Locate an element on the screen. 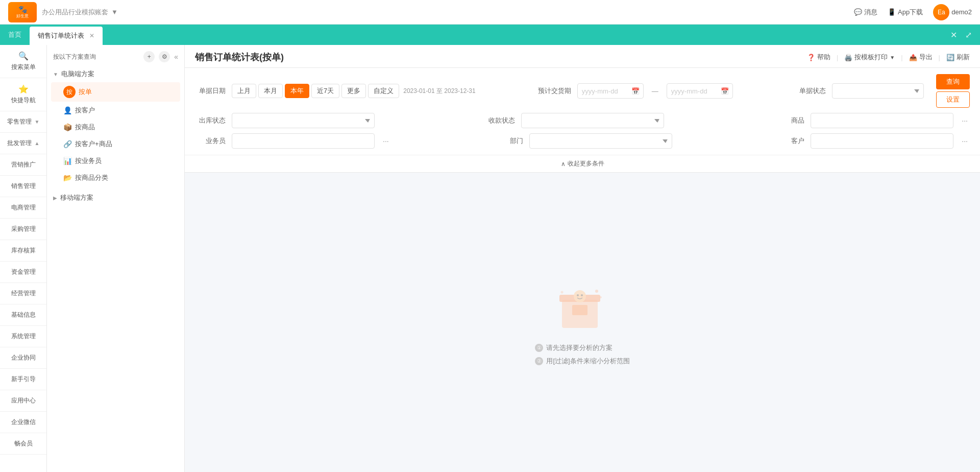 Image resolution: width=980 pixels, height=472 pixels. date-btn-last-month: 上月 is located at coordinates (244, 91).